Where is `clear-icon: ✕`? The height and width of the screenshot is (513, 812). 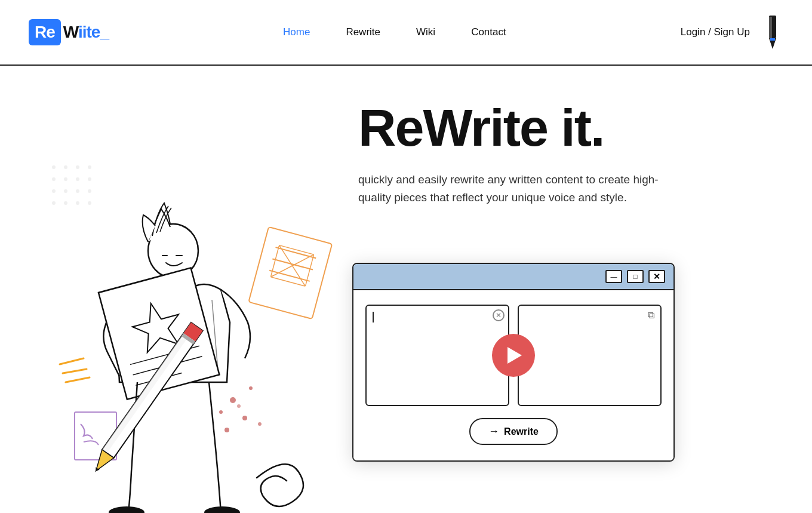 clear-icon: ✕ is located at coordinates (499, 315).